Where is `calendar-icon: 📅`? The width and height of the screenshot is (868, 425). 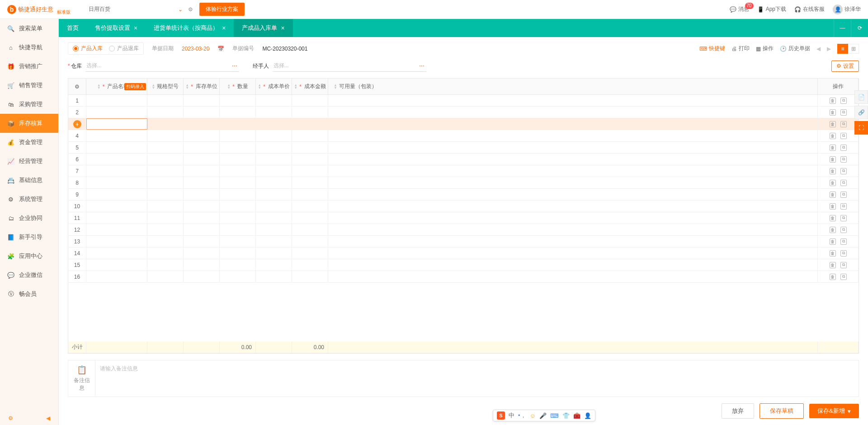 calendar-icon: 📅 is located at coordinates (221, 49).